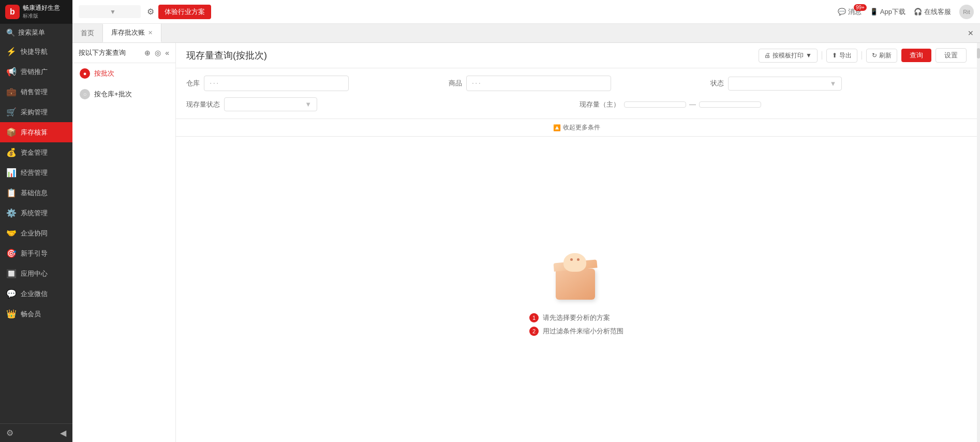  I want to click on page-actions: 🖨 按模板打印 ▼ ⬆ 导出 ↻ 刷新 查询, so click(863, 55).